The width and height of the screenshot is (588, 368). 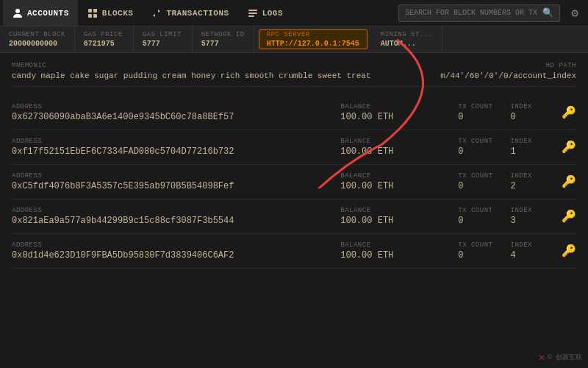 What do you see at coordinates (37, 40) in the screenshot?
I see `current-block-item: CURRENT BLOCK 20000000000` at bounding box center [37, 40].